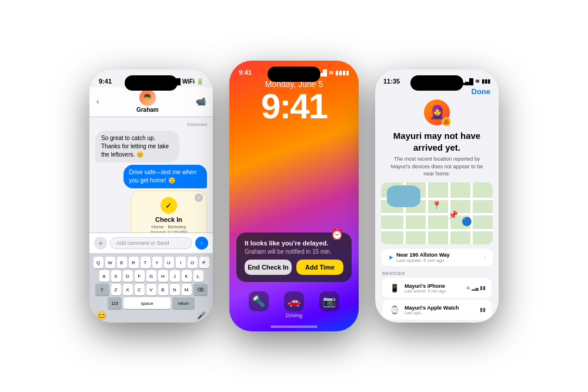 This screenshot has height=392, width=588. Describe the element at coordinates (151, 263) in the screenshot. I see `keyboard-row-1: Q W E R T Y U I O P` at that location.